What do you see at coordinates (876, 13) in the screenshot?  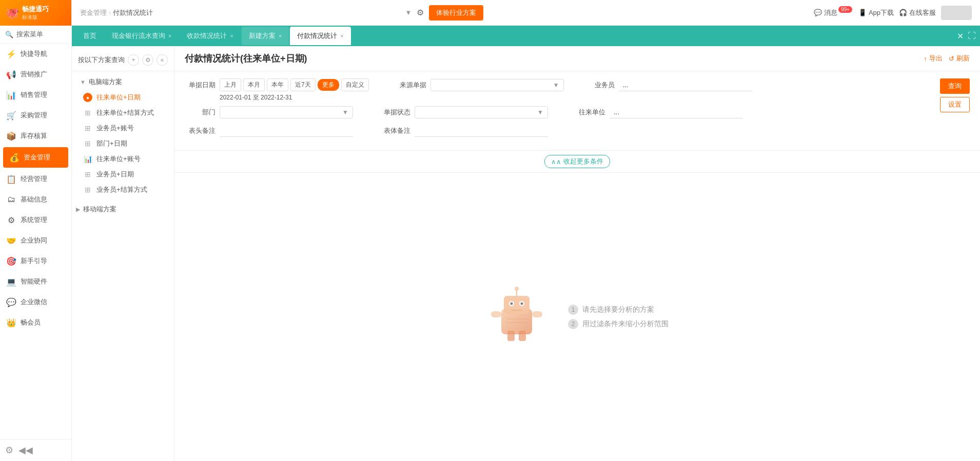 I see `app-download-action: 📱 App下载` at bounding box center [876, 13].